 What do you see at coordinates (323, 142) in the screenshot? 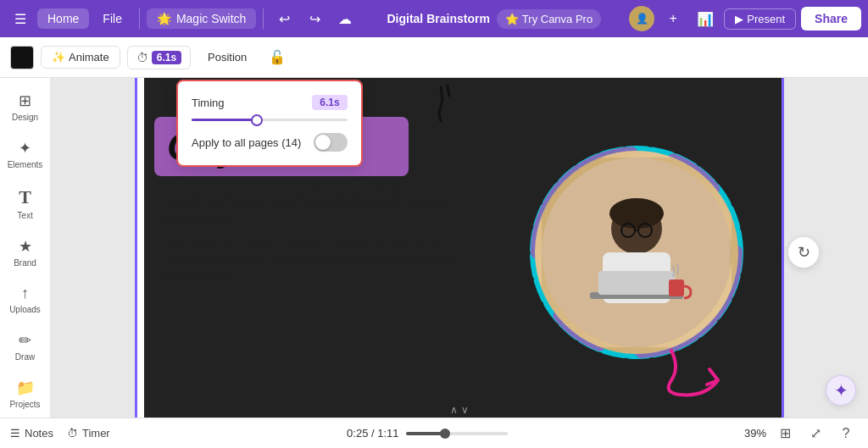
I see `toggle-thumb` at bounding box center [323, 142].